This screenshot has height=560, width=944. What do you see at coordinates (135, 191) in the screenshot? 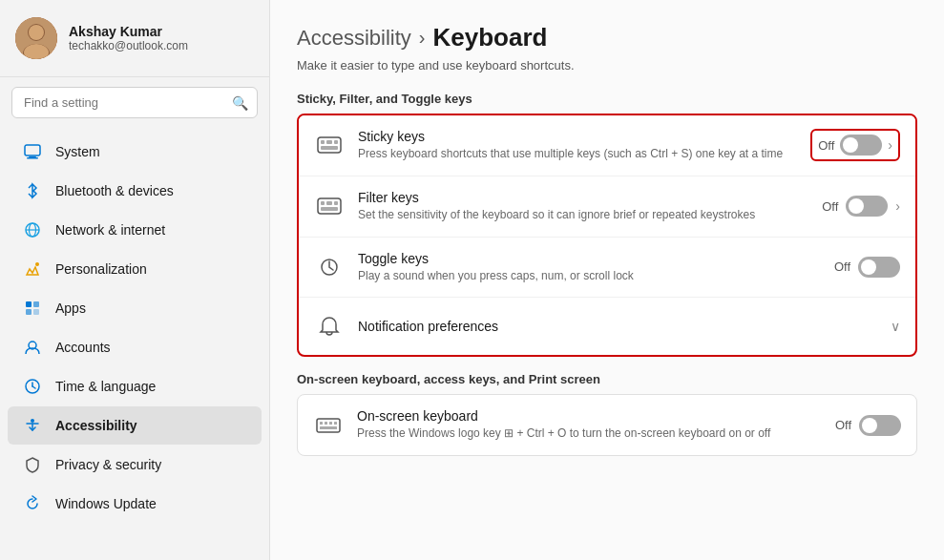
I see `sidebar-item-bluetooth: Bluetooth & devices` at bounding box center [135, 191].